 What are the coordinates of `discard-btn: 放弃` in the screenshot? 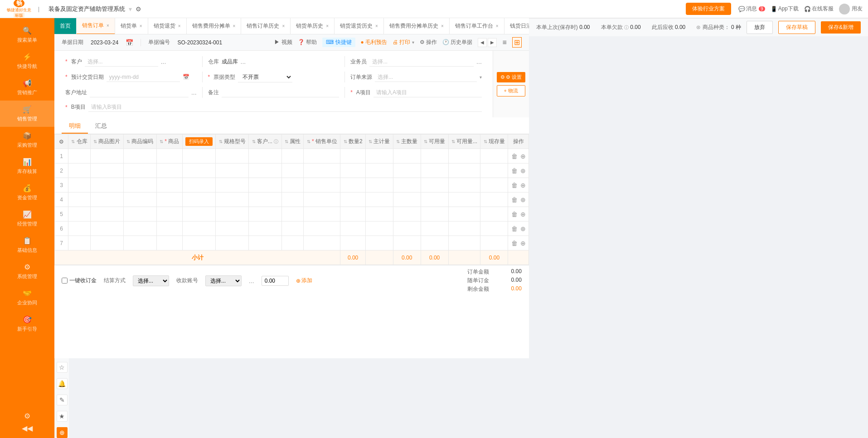 It's located at (760, 27).